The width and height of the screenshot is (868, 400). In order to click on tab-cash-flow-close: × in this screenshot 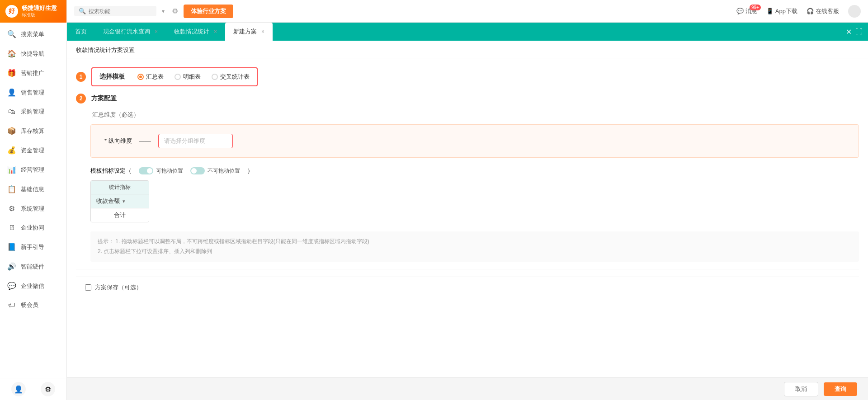, I will do `click(156, 32)`.